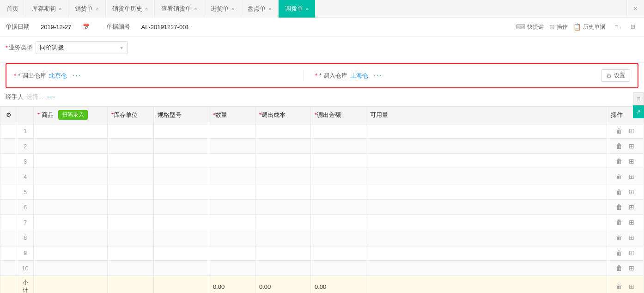 This screenshot has width=644, height=293. I want to click on tab-view-sales: 查看销货单 ×, so click(179, 9).